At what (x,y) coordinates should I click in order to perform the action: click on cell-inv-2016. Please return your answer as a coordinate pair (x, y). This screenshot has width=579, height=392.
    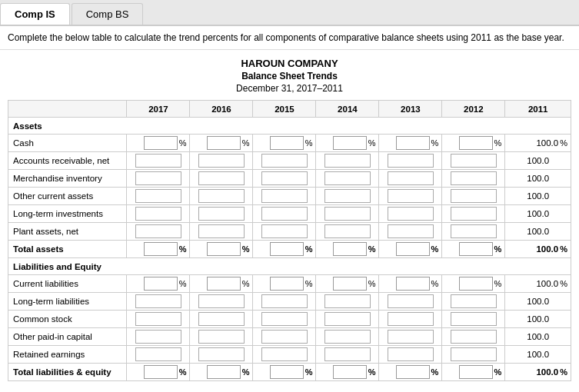
    Looking at the image, I should click on (221, 178).